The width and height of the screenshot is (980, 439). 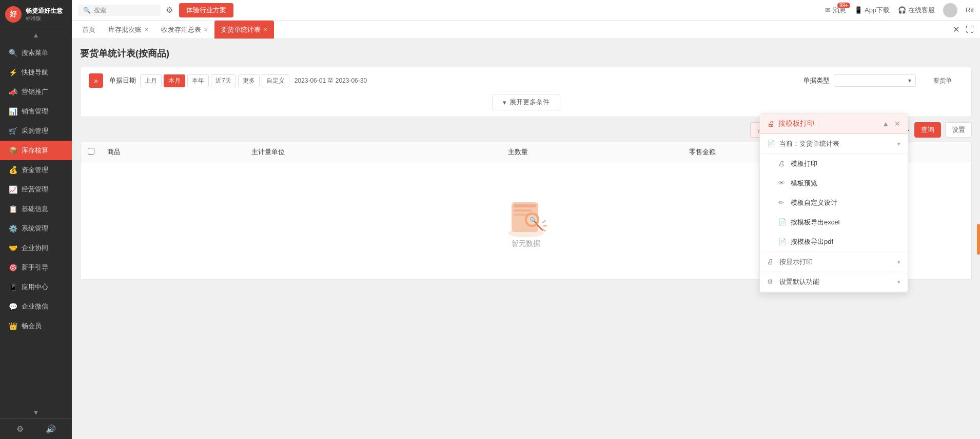 I want to click on sidebar-item-operation: 📈 经营管理, so click(x=36, y=189).